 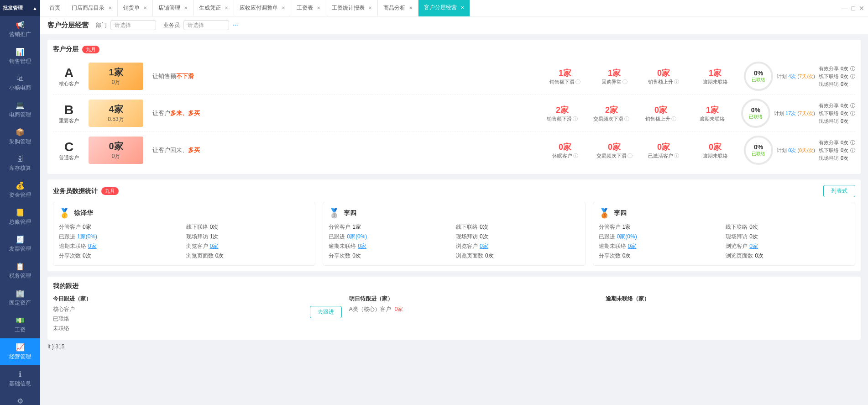 I want to click on tab-close-客户分层经营: ✕, so click(x=462, y=7).